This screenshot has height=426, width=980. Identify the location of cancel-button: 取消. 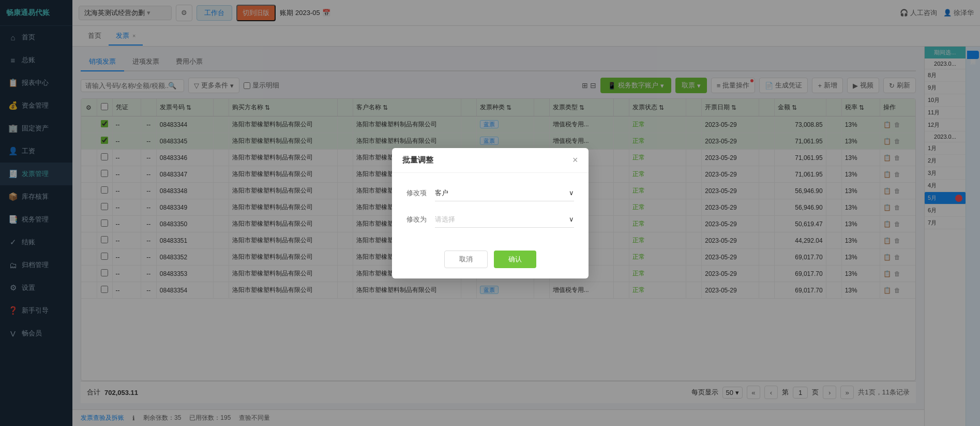
(466, 259).